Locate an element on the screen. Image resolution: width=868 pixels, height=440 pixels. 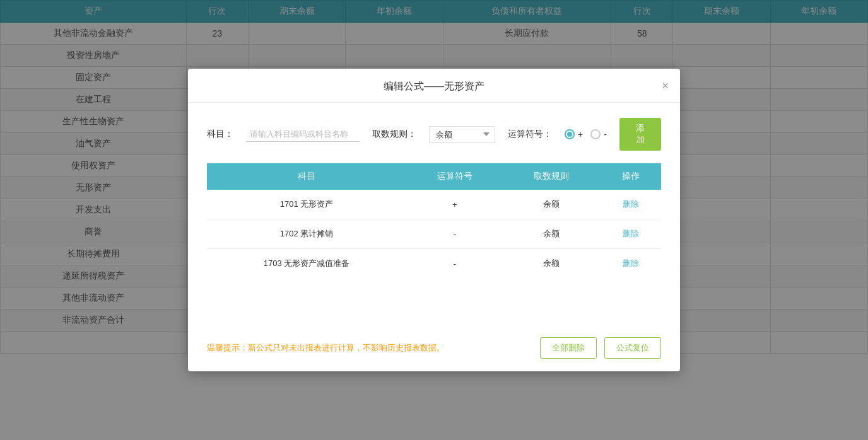
modal-col-header: 取数规则 is located at coordinates (551, 177).